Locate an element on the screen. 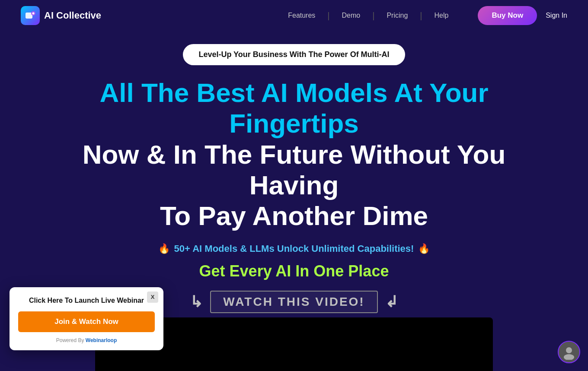 The width and height of the screenshot is (588, 371). hero-fire-line: 🔥 50+ AI Models & LLMs Unlock Unlimited … is located at coordinates (294, 249).